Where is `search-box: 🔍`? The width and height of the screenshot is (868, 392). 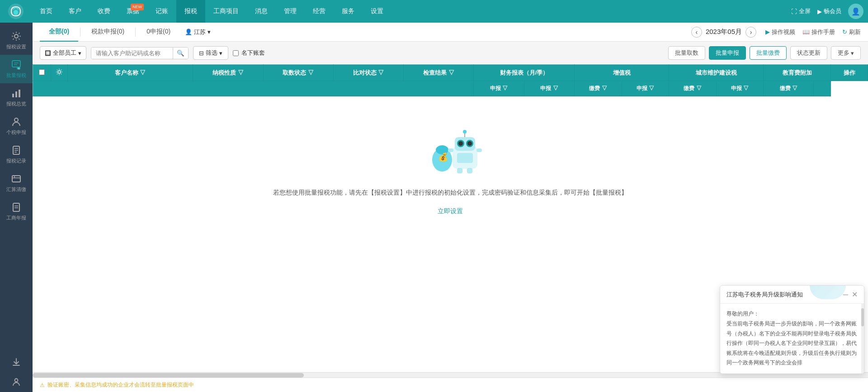
search-box: 🔍 is located at coordinates (140, 53).